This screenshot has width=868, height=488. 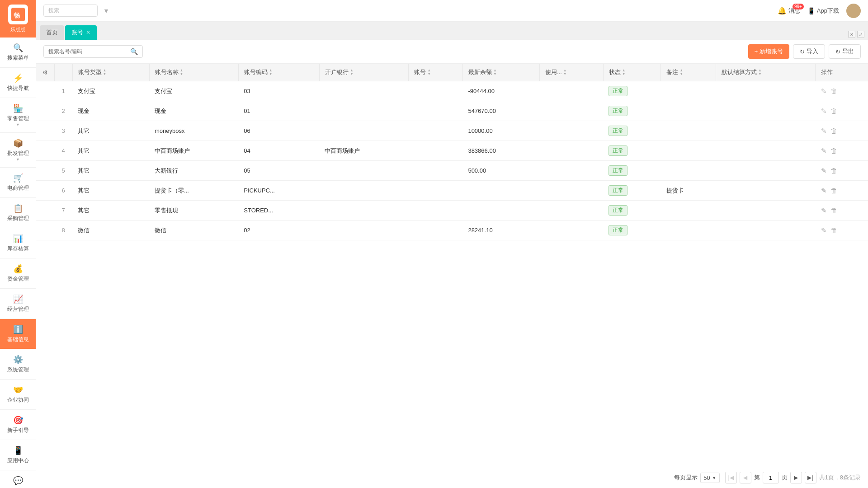 What do you see at coordinates (52, 33) in the screenshot?
I see `tab-home: 首页` at bounding box center [52, 33].